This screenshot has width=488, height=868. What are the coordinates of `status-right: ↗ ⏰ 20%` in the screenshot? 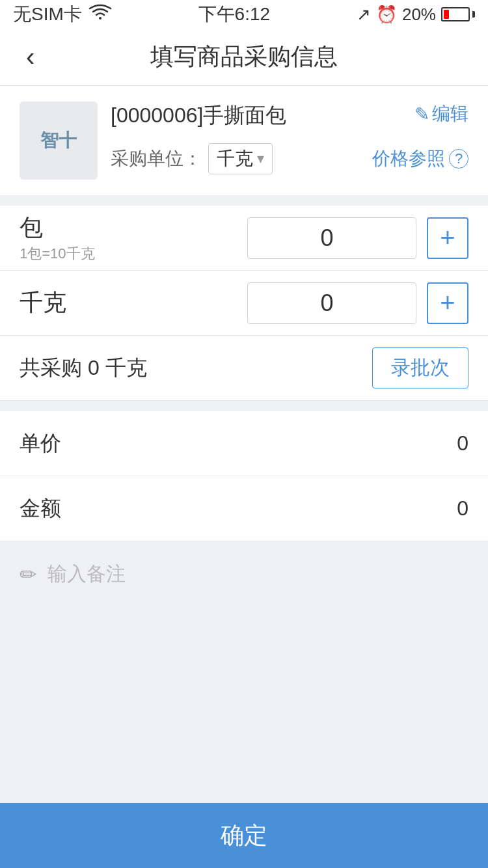 It's located at (416, 14).